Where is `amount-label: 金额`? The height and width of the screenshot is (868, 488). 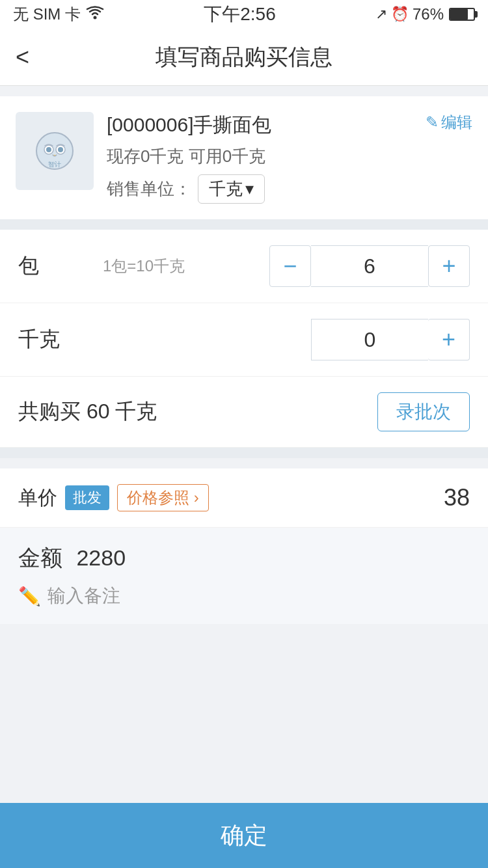 amount-label: 金额 is located at coordinates (40, 558).